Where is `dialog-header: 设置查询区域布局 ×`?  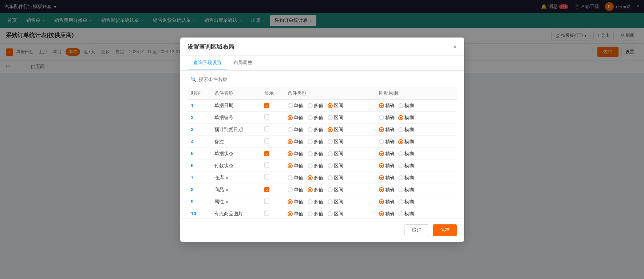
dialog-header: 设置查询区域布局 × is located at coordinates (322, 47).